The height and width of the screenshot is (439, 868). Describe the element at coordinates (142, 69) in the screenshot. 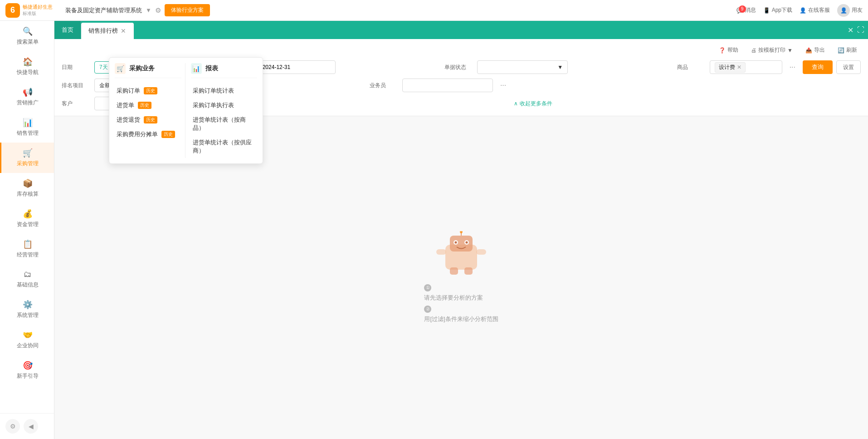

I see `purchase-col-title-text: 采购业务` at that location.